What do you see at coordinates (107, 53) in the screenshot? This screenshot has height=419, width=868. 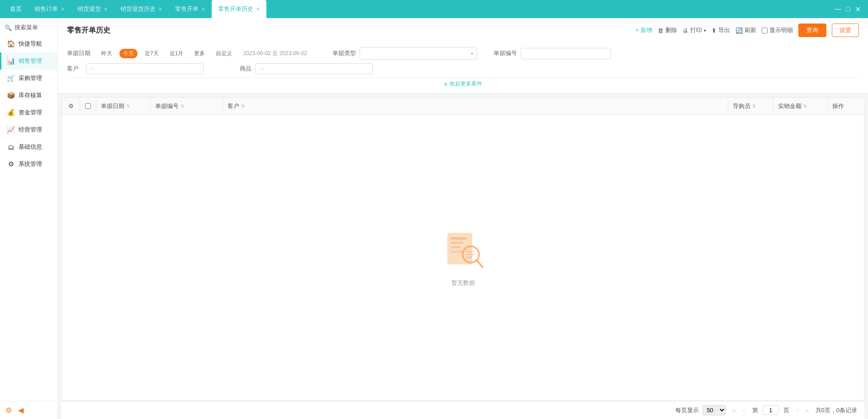 I see `date-btn-yesterday: 昨天` at bounding box center [107, 53].